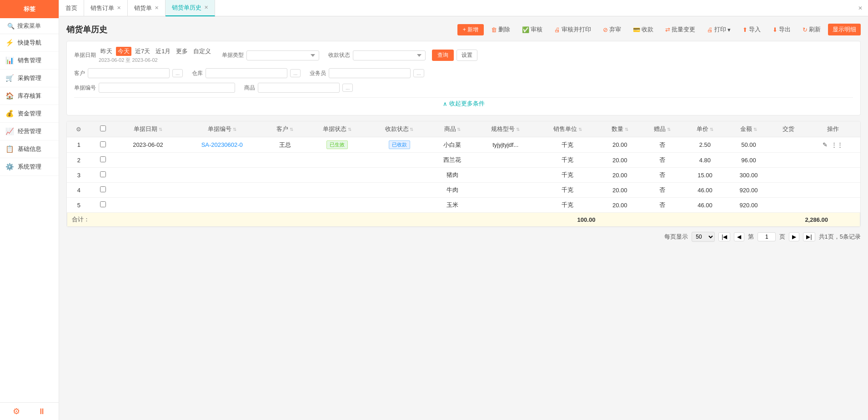  Describe the element at coordinates (620, 129) in the screenshot. I see `column-qty: 数量` at that location.